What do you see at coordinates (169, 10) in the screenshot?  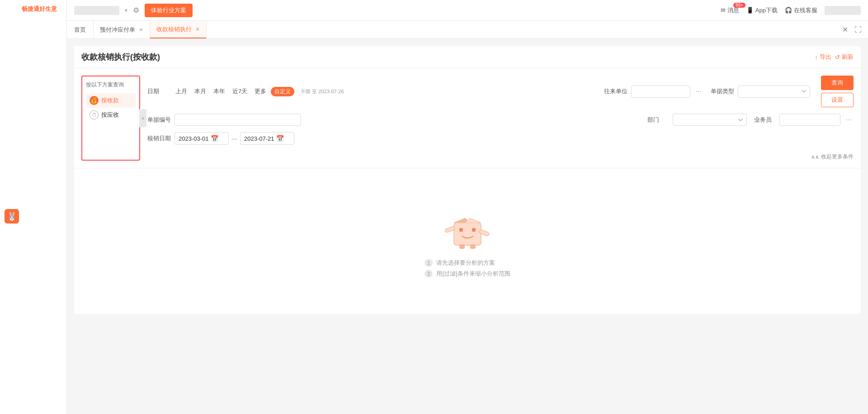 I see `solution-button: 体验行业方案` at bounding box center [169, 10].